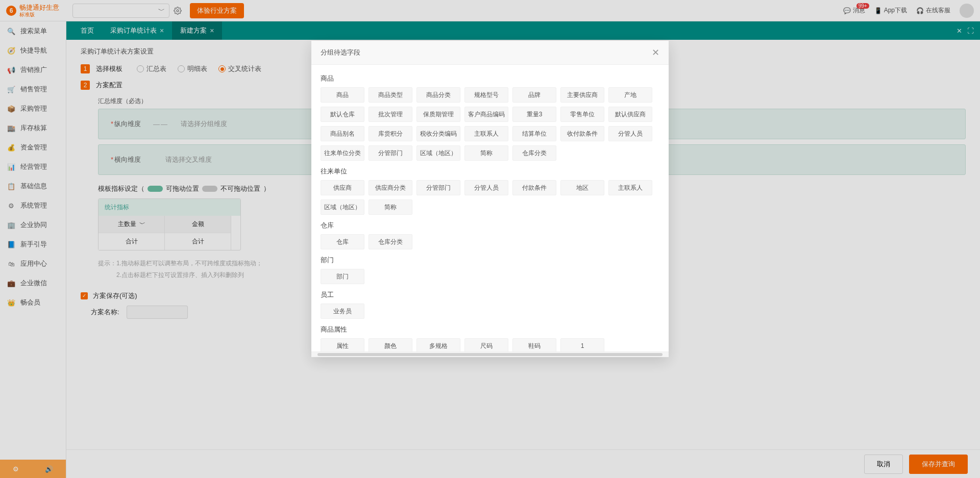 The width and height of the screenshot is (980, 478). Describe the element at coordinates (490, 171) in the screenshot. I see `field-group-title: 往来单位` at that location.